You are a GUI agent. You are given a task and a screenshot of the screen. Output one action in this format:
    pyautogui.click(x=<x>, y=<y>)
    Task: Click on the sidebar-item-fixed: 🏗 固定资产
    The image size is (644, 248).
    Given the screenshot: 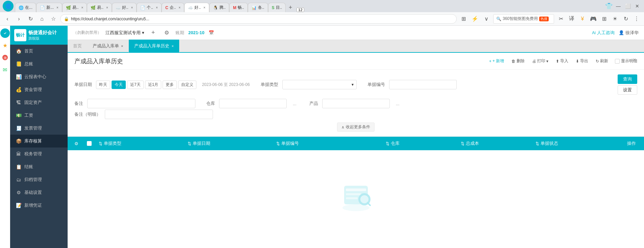 What is the action you would take?
    pyautogui.click(x=39, y=103)
    